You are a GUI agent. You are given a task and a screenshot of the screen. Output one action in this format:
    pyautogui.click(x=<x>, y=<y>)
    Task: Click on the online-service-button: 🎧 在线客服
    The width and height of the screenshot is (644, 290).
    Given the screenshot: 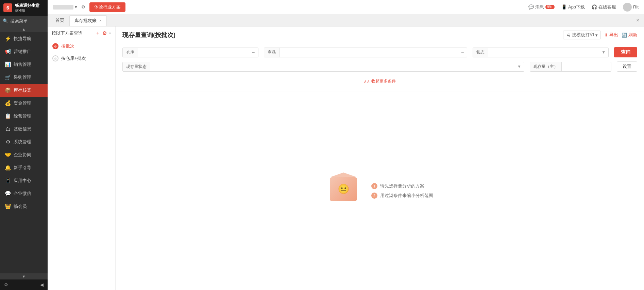 What is the action you would take?
    pyautogui.click(x=604, y=7)
    